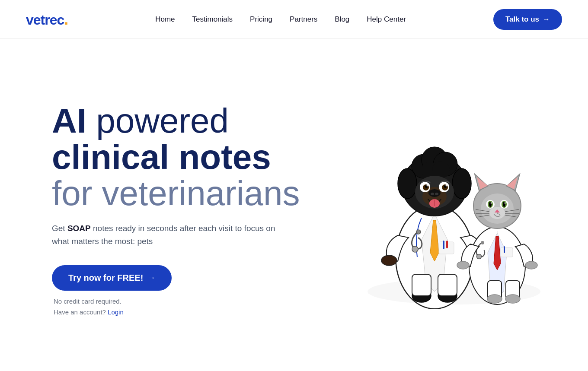 The image size is (588, 371). Describe the element at coordinates (182, 157) in the screenshot. I see `hero-heading: AI powered clinical notes for veterinari…` at that location.